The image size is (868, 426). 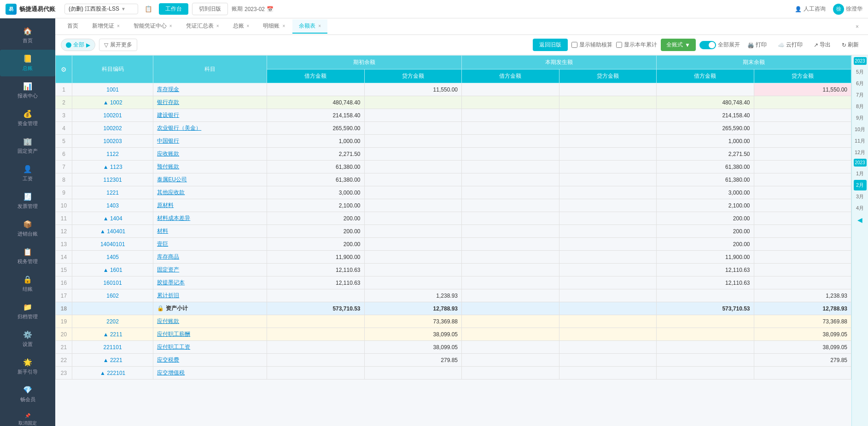 I want to click on name-link: 固定资产, so click(x=168, y=270).